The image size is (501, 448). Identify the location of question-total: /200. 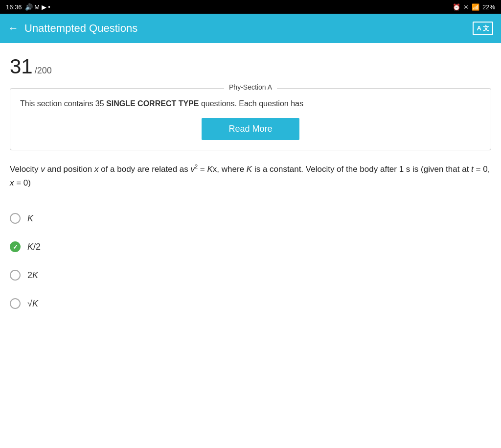
(43, 71).